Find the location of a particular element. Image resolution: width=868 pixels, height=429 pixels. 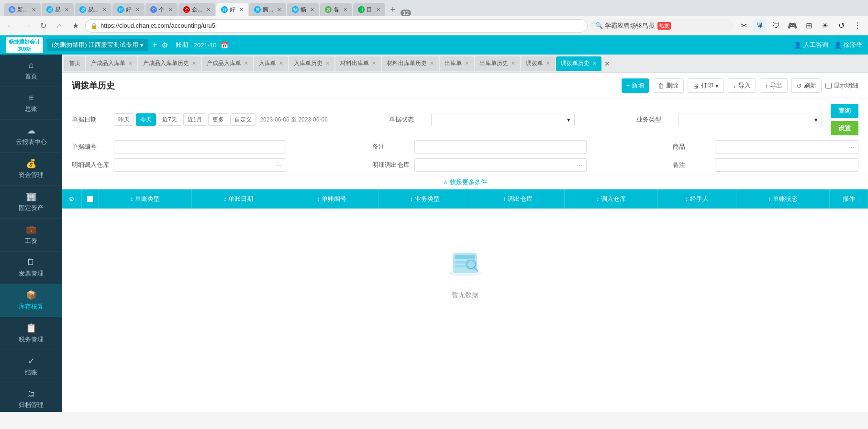

user-avatar: 👤 徐泽华 is located at coordinates (848, 45).